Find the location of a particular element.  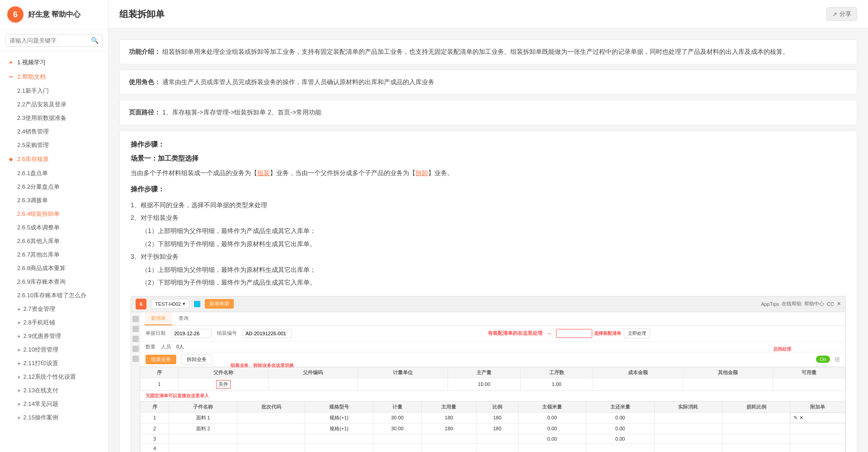

sidebar-item-costrecalc: 2.6.8商品成本重算 is located at coordinates (54, 268).